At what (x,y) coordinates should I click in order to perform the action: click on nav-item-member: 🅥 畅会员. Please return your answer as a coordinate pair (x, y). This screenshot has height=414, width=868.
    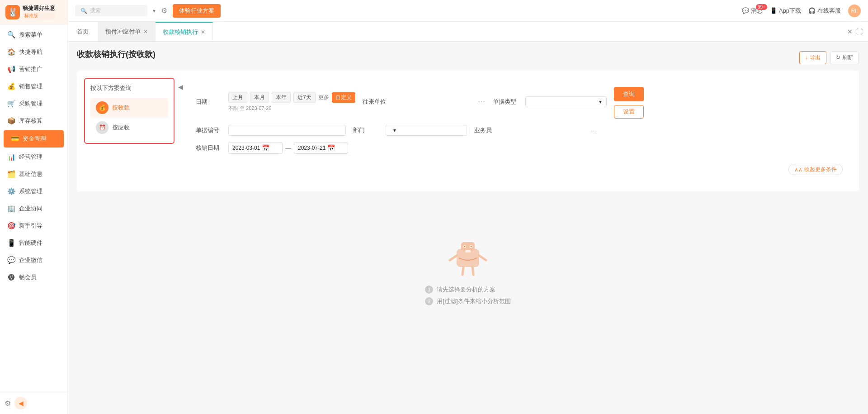
    Looking at the image, I should click on (33, 277).